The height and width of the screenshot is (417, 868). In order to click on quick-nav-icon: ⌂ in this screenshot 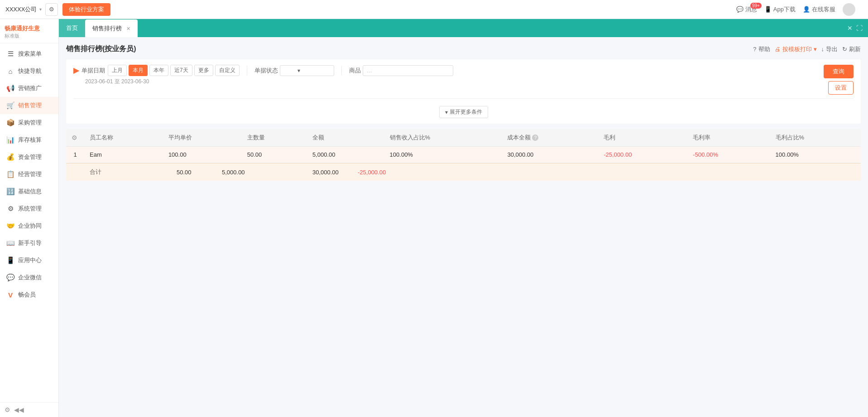, I will do `click(10, 72)`.